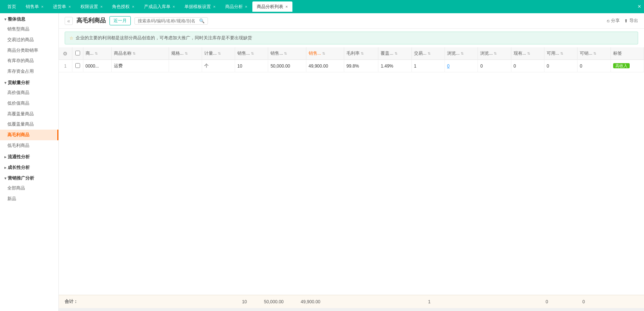  What do you see at coordinates (71, 302) in the screenshot?
I see `footer-label: 合计：` at bounding box center [71, 302].